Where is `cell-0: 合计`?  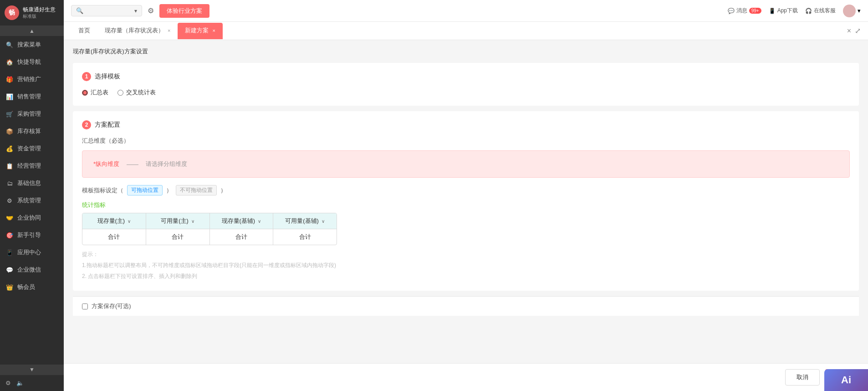
cell-0: 合计 is located at coordinates (114, 237).